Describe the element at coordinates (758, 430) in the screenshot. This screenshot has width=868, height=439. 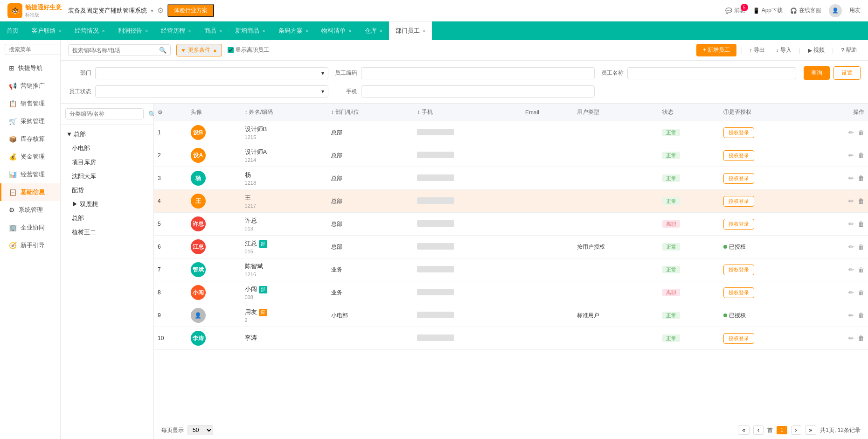
I see `prev-page-btn: ‹` at that location.